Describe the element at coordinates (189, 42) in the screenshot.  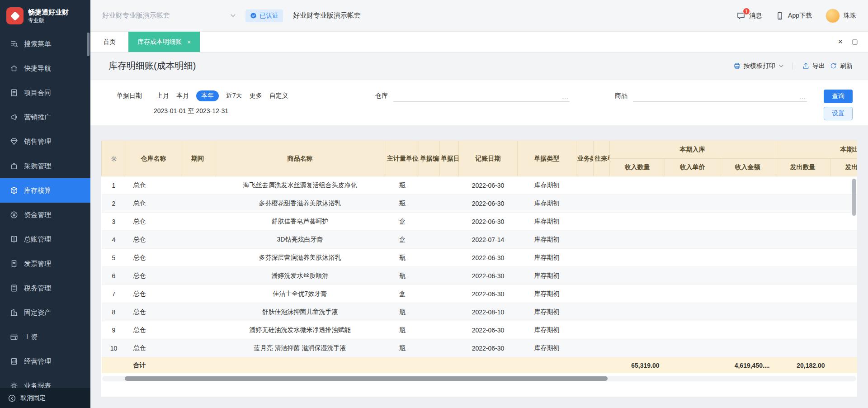
I see `tab-close-icon: ×` at that location.